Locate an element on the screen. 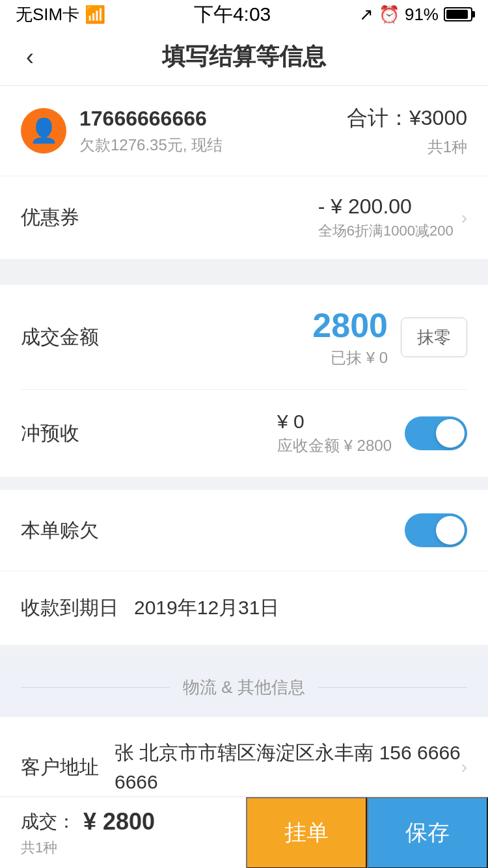  status-bar: 无SIM卡 📶 下午4:03 ↗ ⏰ 91% is located at coordinates (244, 14).